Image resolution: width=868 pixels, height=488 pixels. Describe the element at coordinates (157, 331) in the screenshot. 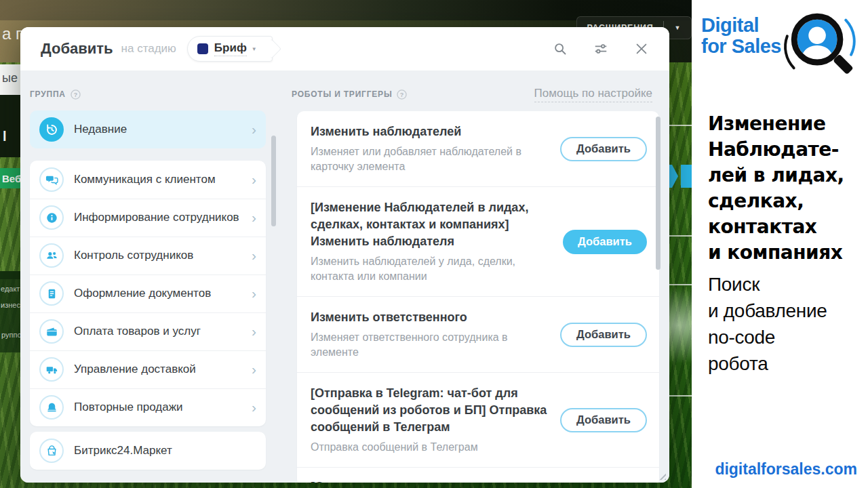

I see `group-item-label: Оплата товаров и услуг` at that location.